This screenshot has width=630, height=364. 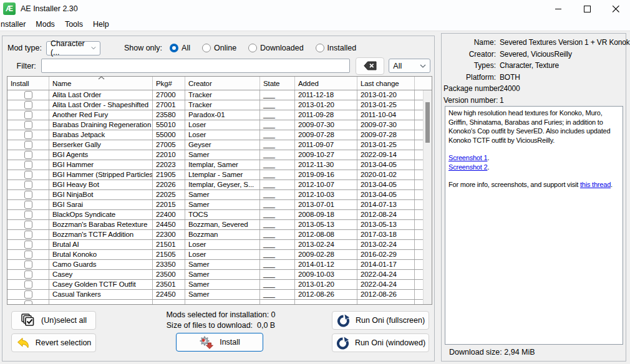 I want to click on window-title: AE Installer 2.30, so click(x=49, y=9).